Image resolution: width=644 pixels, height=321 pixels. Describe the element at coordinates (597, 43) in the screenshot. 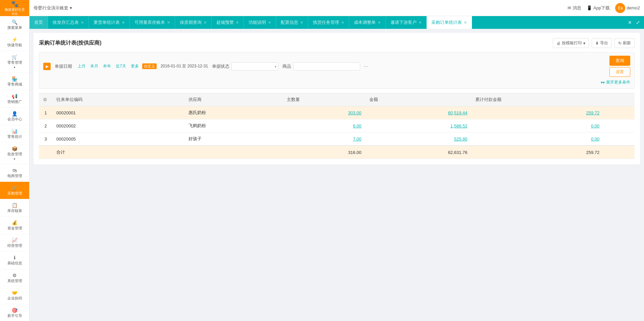

I see `export-icon: ⬇` at that location.